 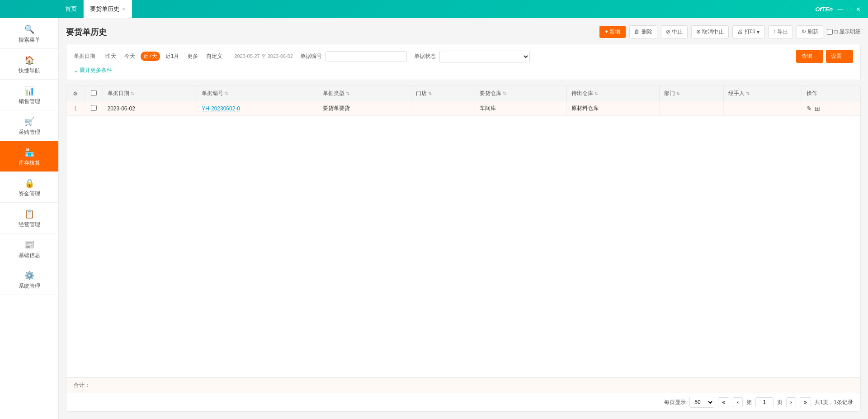 I want to click on date-range-display: 2023-05-27 至 2023-06-02, so click(x=264, y=56).